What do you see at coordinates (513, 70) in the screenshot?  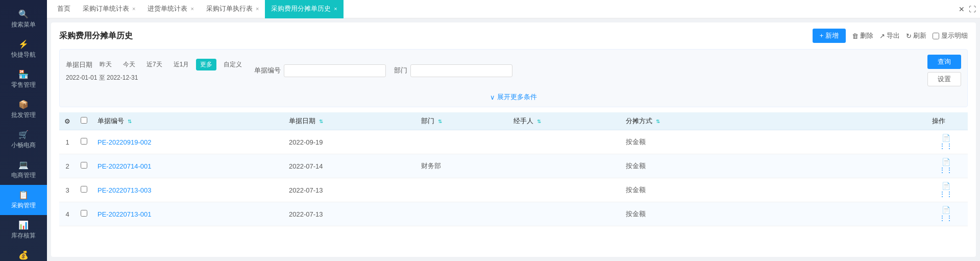 I see `filter-row: 单据日期 昨天 今天 近7天 近1月 更多 自定义 2022-01-01 至 2…` at bounding box center [513, 70].